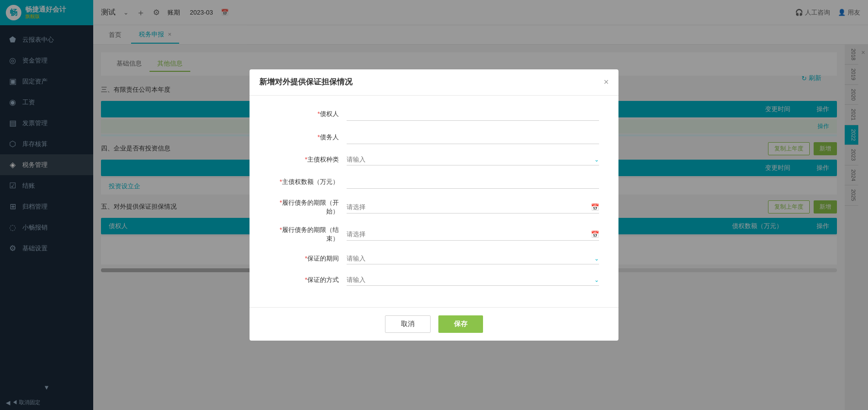  Describe the element at coordinates (470, 258) in the screenshot. I see `guarantee-period-input` at that location.